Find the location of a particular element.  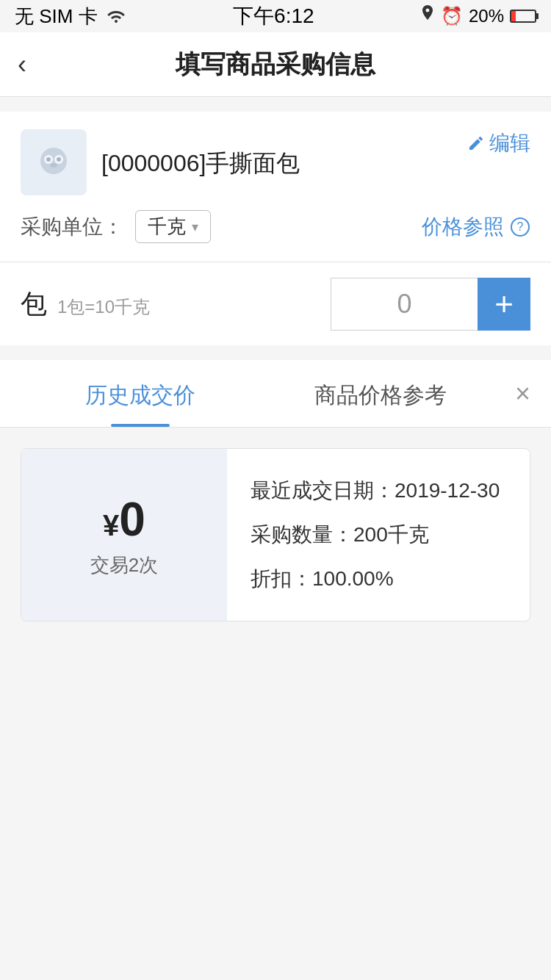

tab-price-reference: 商品价格参考 is located at coordinates (380, 394).